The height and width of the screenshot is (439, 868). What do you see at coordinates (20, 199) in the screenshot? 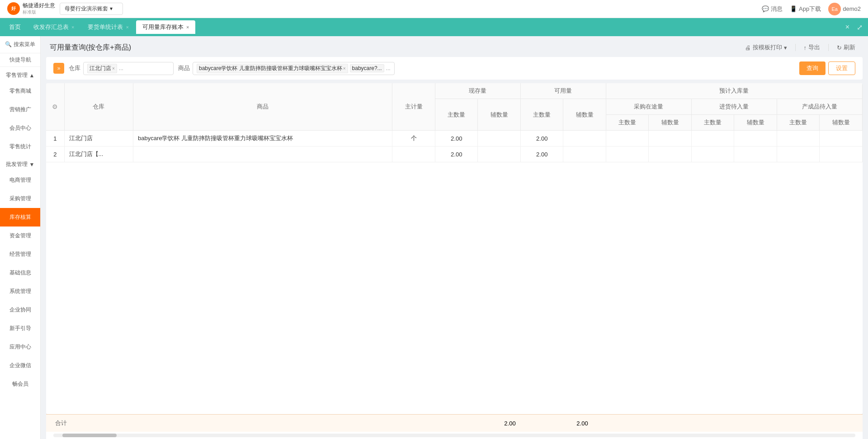
I see `sidebar-item-purchase-label: 采购管理` at bounding box center [20, 199].